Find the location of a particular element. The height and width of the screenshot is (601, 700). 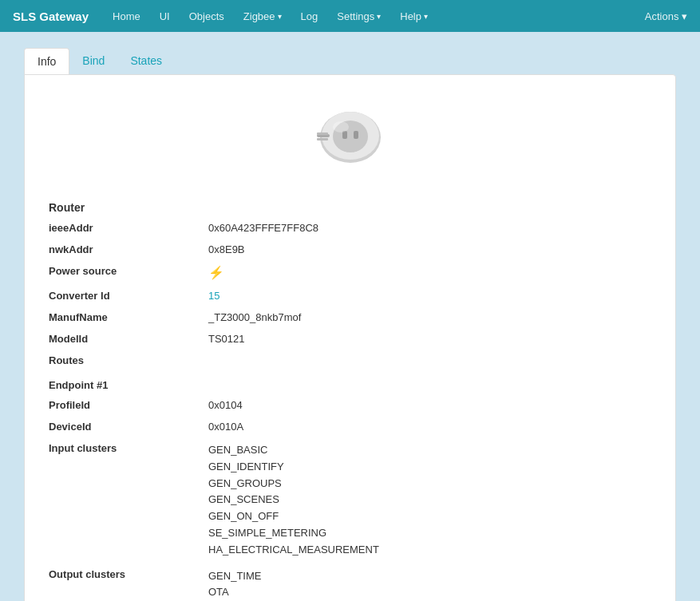

row-modelid: ModelId TS0121 is located at coordinates (350, 338).